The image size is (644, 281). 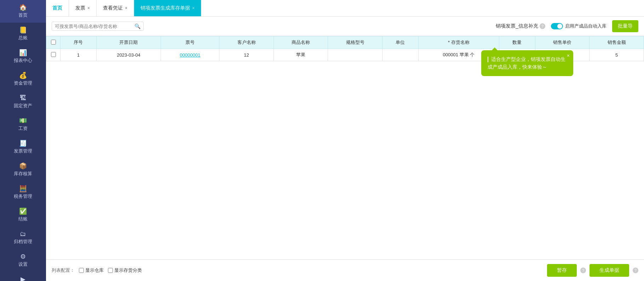 What do you see at coordinates (57, 8) in the screenshot?
I see `tab-home: 首页` at bounding box center [57, 8].